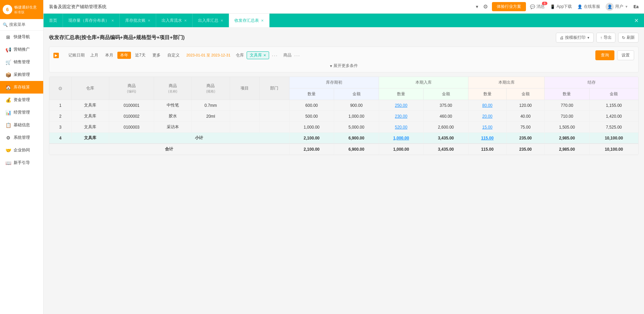  What do you see at coordinates (156, 55) in the screenshot?
I see `date-option-more: 更多` at bounding box center [156, 55].